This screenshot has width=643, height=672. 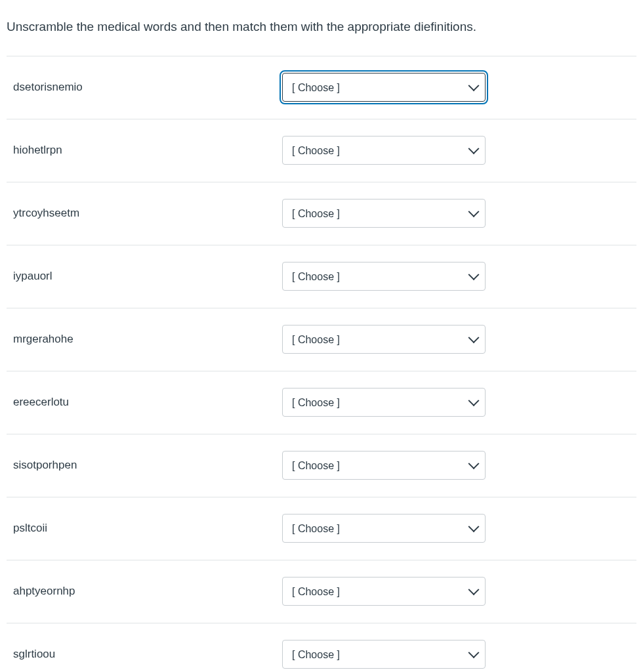 I want to click on scrambled-word-label: sisotporhpen, so click(x=144, y=465).